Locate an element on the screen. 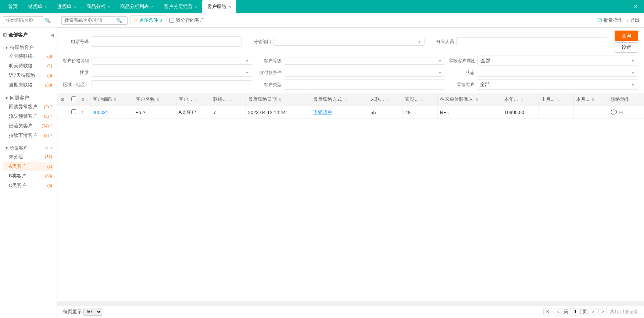 This screenshot has width=644, height=318. table-col-code: 客户编码 ⇅ is located at coordinates (112, 99).